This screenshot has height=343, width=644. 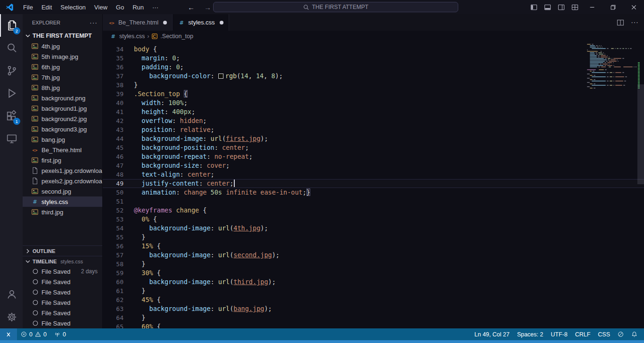 I want to click on encoding: UTF-8, so click(x=559, y=335).